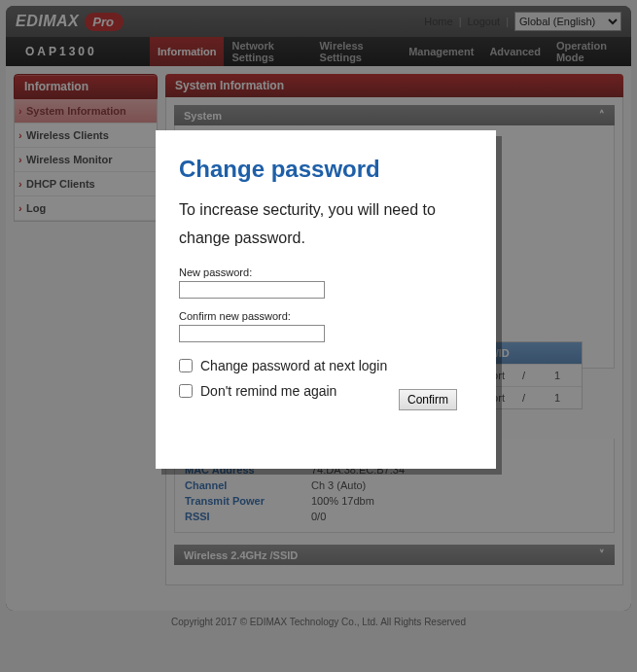 The width and height of the screenshot is (637, 672). I want to click on dont-remind-checkbox, so click(186, 391).